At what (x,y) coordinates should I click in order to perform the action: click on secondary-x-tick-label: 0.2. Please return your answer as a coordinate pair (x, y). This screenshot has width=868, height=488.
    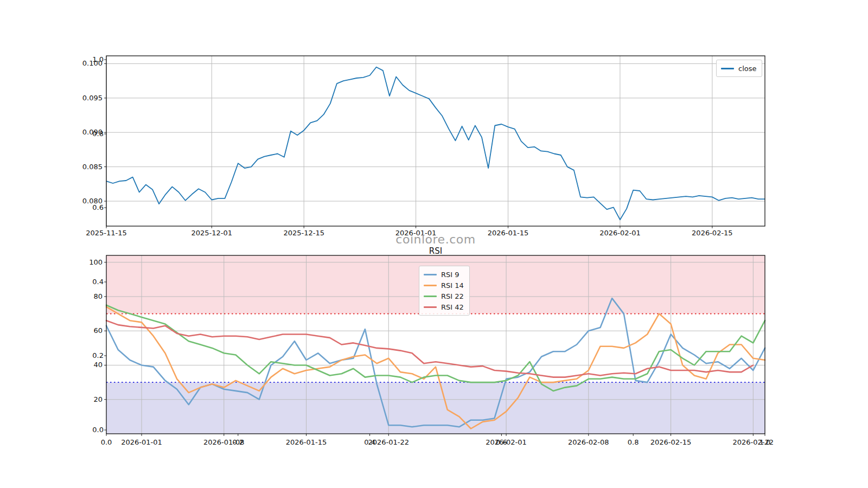
    Looking at the image, I should click on (238, 442).